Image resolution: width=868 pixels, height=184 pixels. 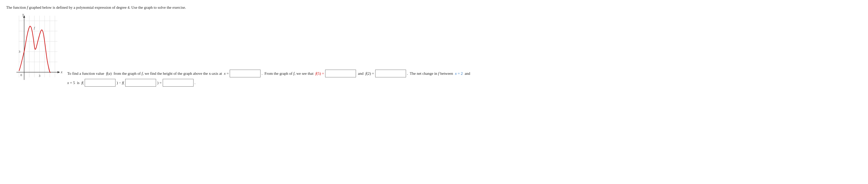 What do you see at coordinates (340, 74) in the screenshot?
I see `input-f5` at bounding box center [340, 74].